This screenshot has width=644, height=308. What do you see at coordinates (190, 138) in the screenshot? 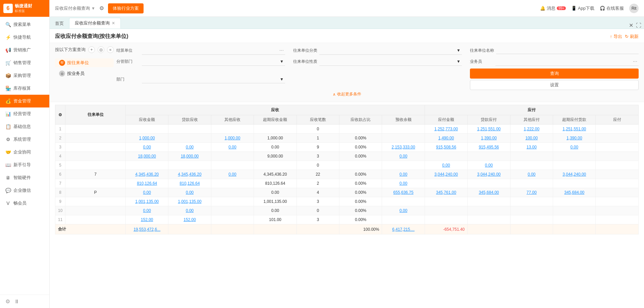
I see `cell-row1-col3` at bounding box center [190, 138].